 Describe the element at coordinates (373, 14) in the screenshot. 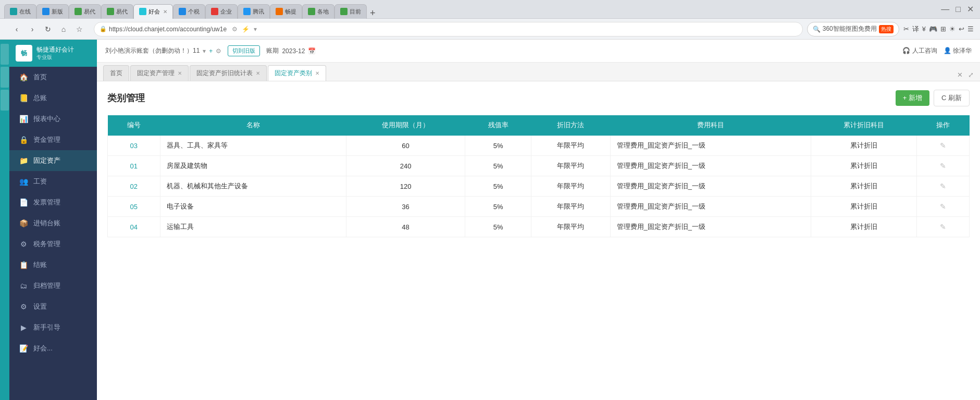

I see `new-tab-button: +` at that location.